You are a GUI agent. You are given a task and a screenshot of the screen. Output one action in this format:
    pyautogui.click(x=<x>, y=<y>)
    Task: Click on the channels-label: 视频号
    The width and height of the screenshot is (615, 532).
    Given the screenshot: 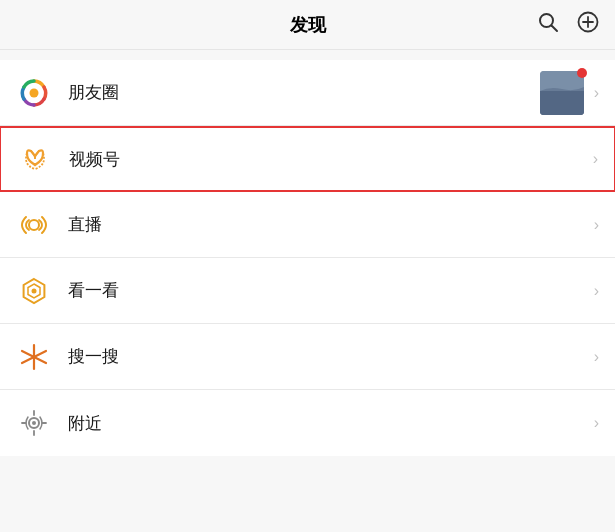 What is the action you would take?
    pyautogui.click(x=331, y=160)
    